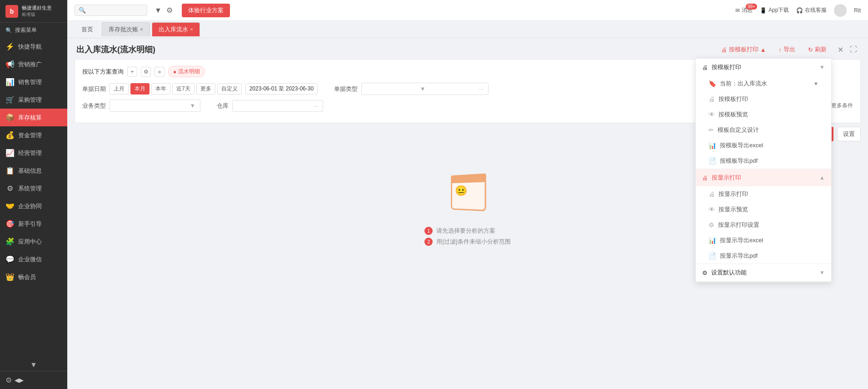 The height and width of the screenshot is (389, 868). What do you see at coordinates (142, 30) in the screenshot?
I see `tab-batch-account-close: ×` at bounding box center [142, 30].